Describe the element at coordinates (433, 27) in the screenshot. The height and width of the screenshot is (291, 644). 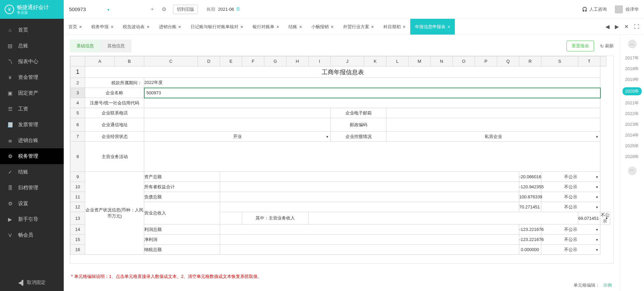
I see `tab-10: 年报信息申报表×` at that location.